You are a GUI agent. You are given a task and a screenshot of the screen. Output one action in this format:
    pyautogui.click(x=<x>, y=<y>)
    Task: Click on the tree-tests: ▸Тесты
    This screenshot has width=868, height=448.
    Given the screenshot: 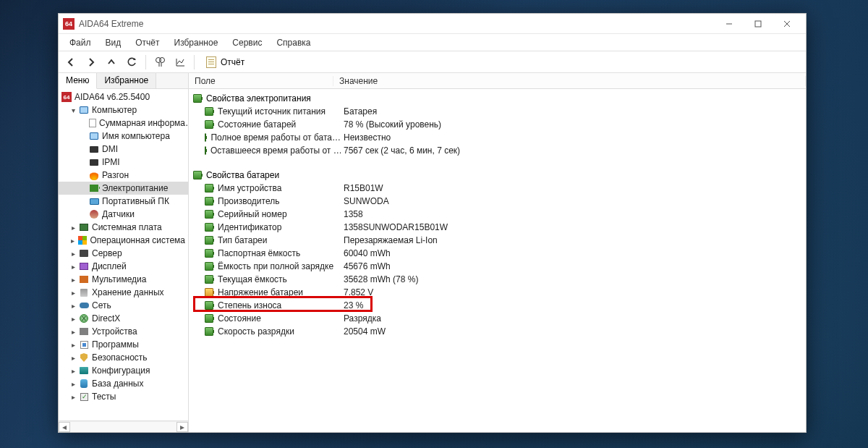 What is the action you would take?
    pyautogui.click(x=123, y=397)
    